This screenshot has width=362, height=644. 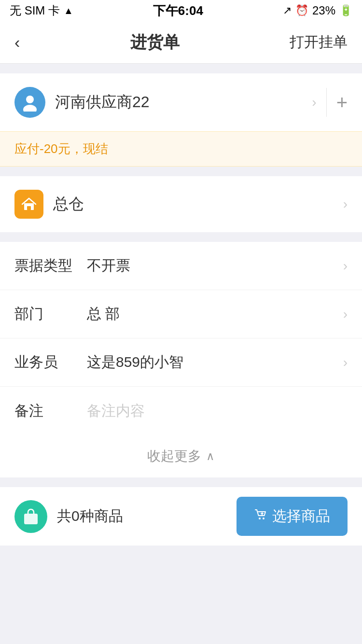 What do you see at coordinates (183, 102) in the screenshot?
I see `supplier-name: 河南供应商22` at bounding box center [183, 102].